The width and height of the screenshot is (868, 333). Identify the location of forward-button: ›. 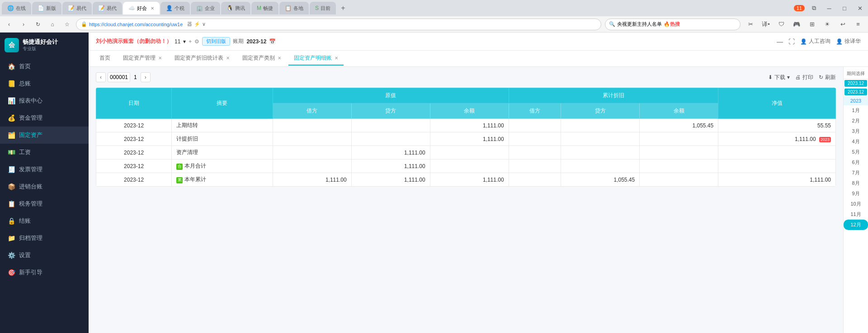
(24, 24).